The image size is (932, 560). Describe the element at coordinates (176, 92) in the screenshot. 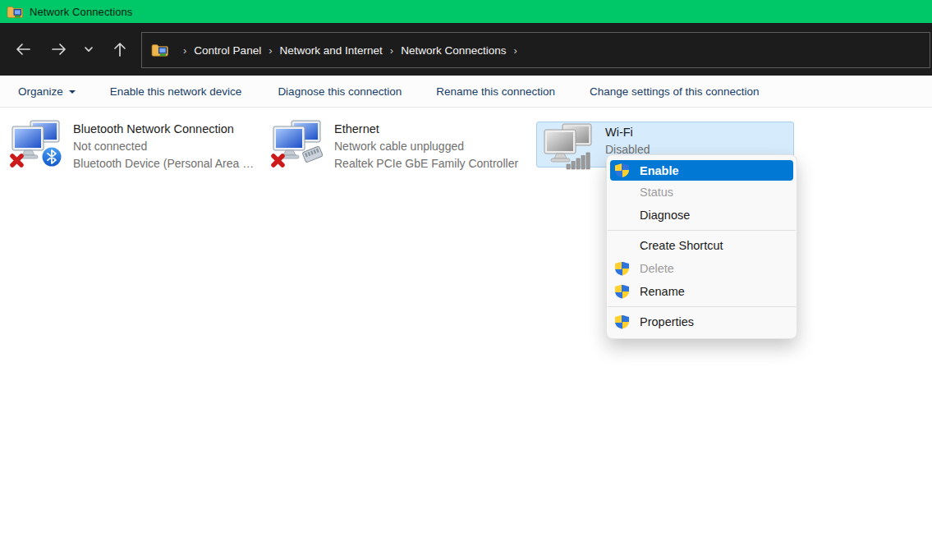

I see `enable-device-button: Enable this network device` at that location.